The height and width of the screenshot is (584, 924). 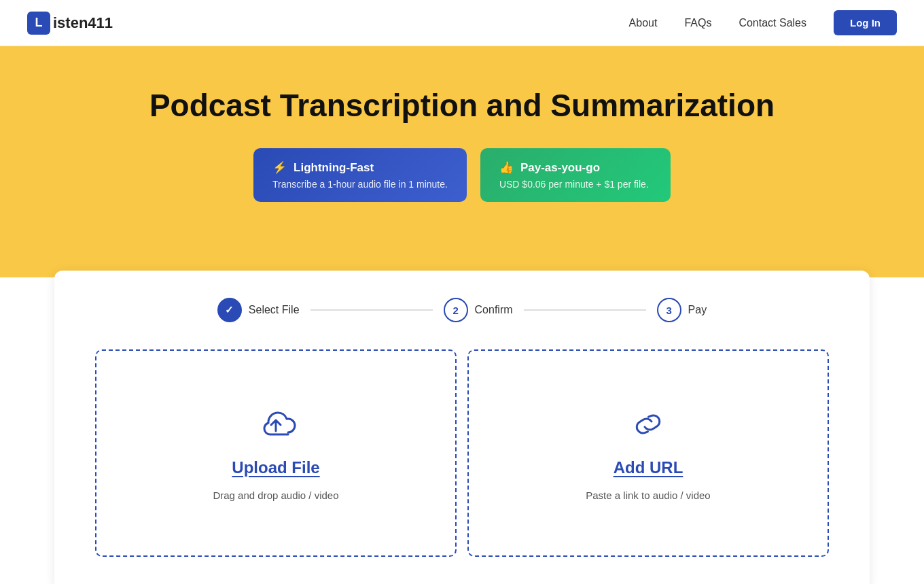 What do you see at coordinates (360, 167) in the screenshot?
I see `feature-card-lightning-header: ⚡ Lightning-Fast` at bounding box center [360, 167].